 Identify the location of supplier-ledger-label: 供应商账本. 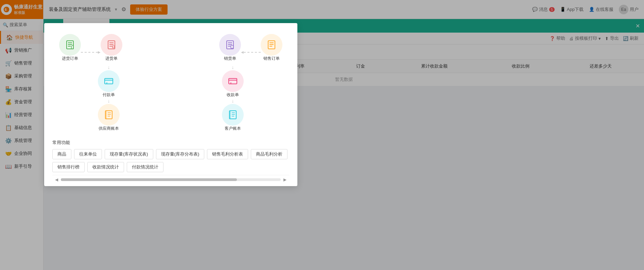
(109, 128).